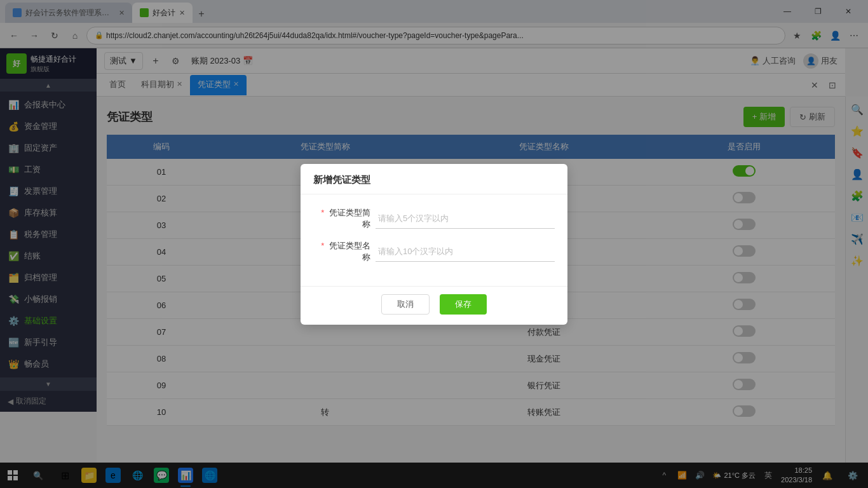  Describe the element at coordinates (323, 212) in the screenshot. I see `required-asterisk-1: *` at that location.